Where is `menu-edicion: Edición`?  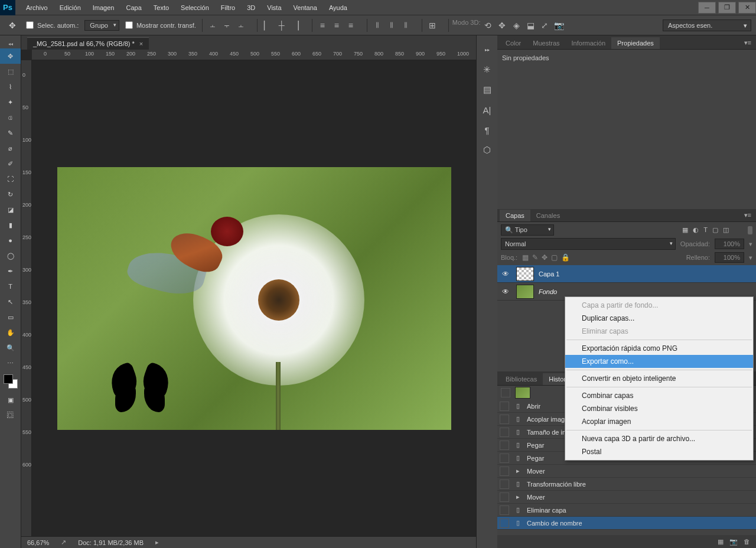 menu-edicion: Edición is located at coordinates (70, 8).